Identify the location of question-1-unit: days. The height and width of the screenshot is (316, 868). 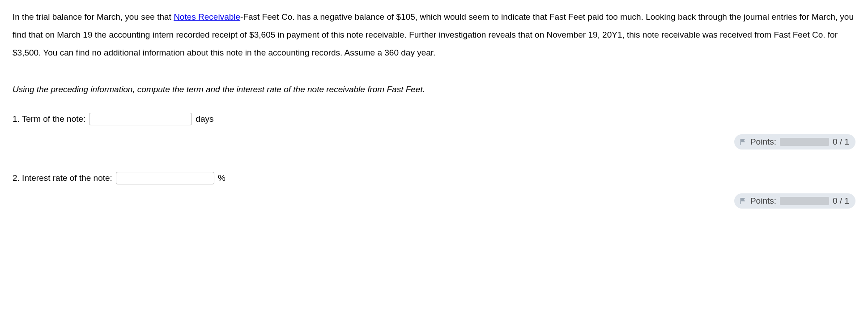
(204, 119).